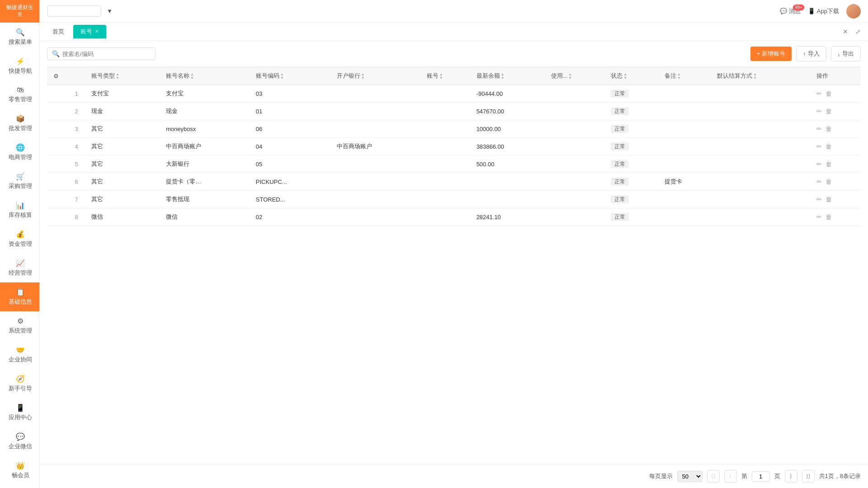 This screenshot has height=488, width=868. What do you see at coordinates (20, 152) in the screenshot?
I see `sidebar-item-ecommerce-mgmt: 🌐电商管理` at bounding box center [20, 152].